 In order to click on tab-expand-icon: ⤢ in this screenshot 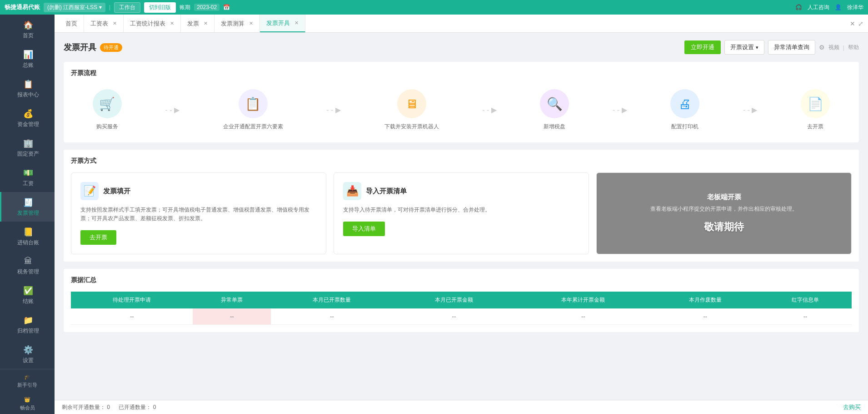, I will do `click(861, 24)`.